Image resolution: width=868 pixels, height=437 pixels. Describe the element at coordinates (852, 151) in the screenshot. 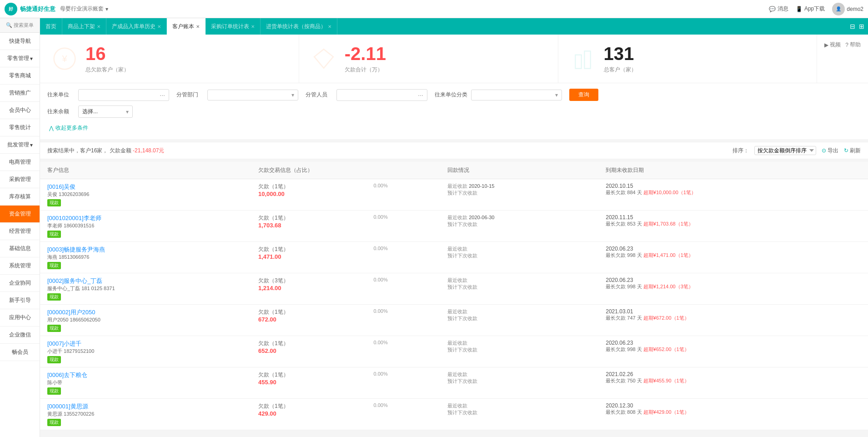

I see `refresh-btn: ↻ 刷新` at that location.